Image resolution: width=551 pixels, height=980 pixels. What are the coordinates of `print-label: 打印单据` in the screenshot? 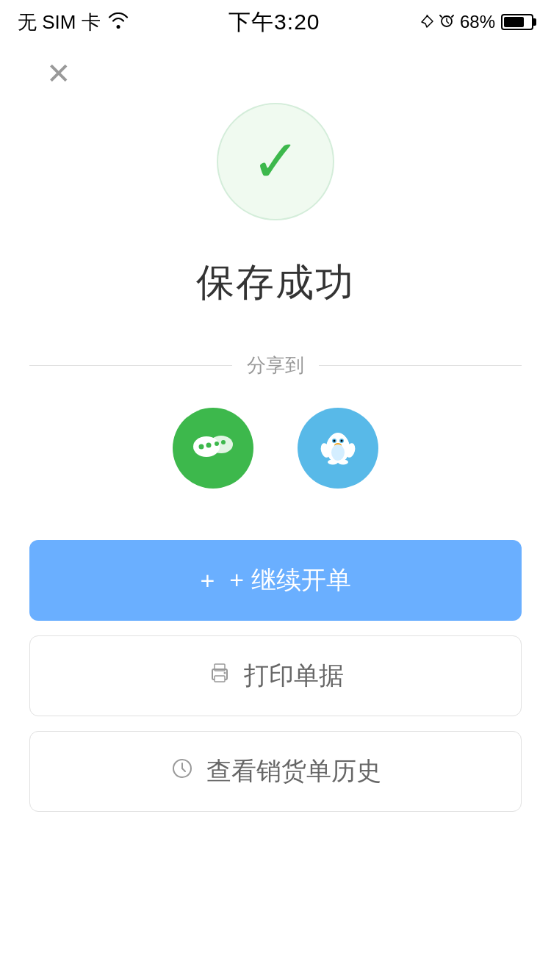 It's located at (294, 676).